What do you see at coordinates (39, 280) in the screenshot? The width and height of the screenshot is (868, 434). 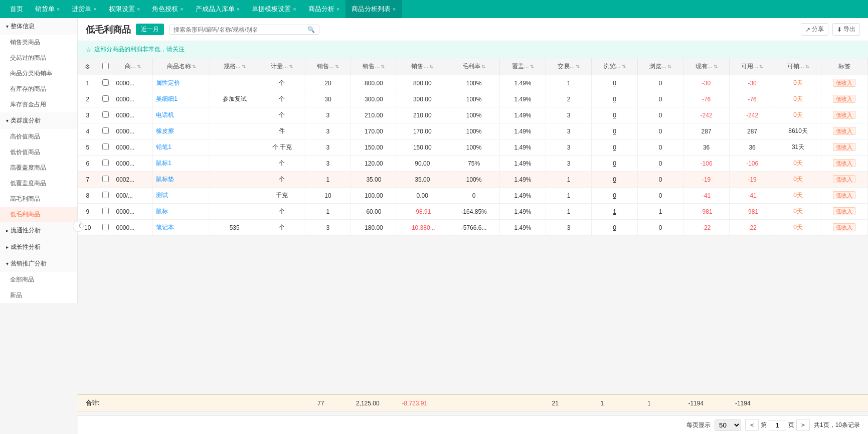 I see `sidebar-item-all-products: 全部商品` at bounding box center [39, 280].